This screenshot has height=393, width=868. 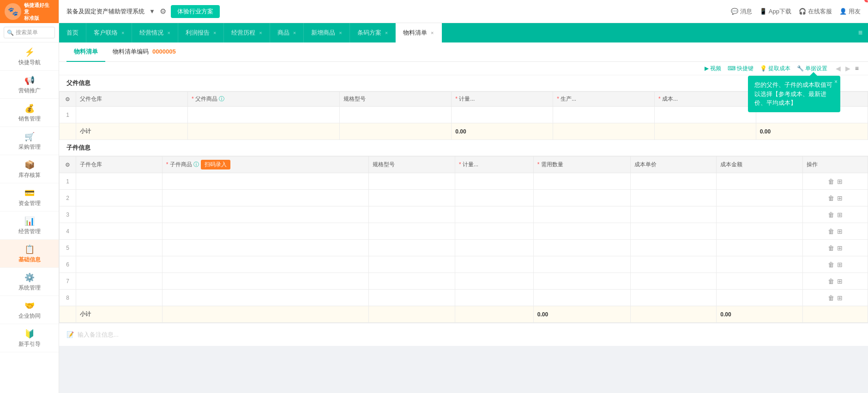 I want to click on sidebar-item-finance: 💳 资金管理, so click(x=30, y=198).